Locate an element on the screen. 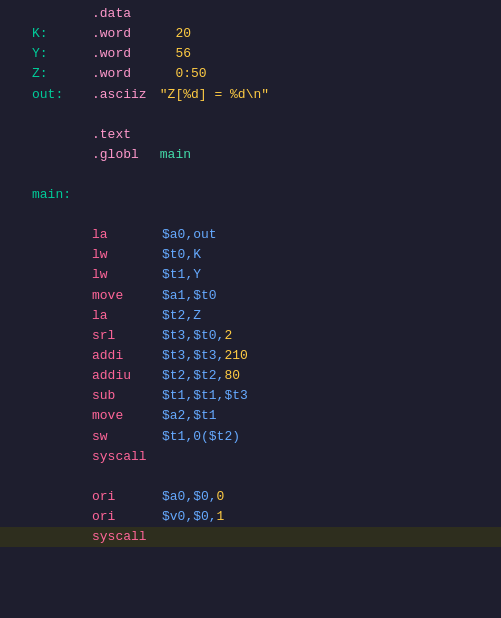 The image size is (501, 618). line-y: Y: .word 56 is located at coordinates (250, 54).